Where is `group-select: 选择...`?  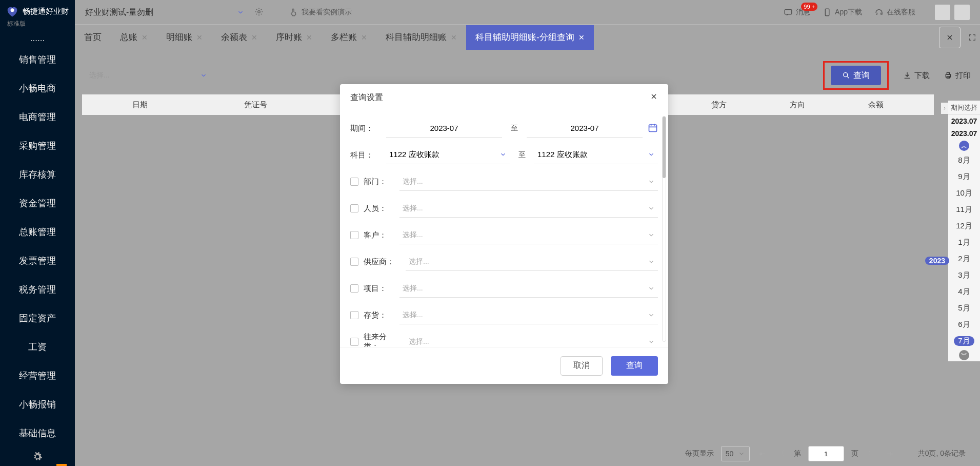 group-select: 选择... is located at coordinates (148, 75).